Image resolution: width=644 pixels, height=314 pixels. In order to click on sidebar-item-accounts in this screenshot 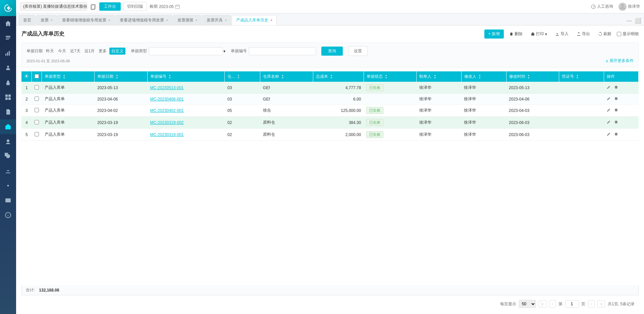, I will do `click(8, 68)`.